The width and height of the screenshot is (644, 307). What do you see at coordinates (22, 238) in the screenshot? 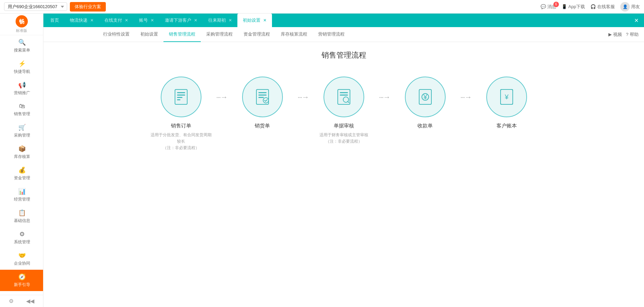
I see `sidebar-item-system: ⚙系统管理` at bounding box center [22, 238].